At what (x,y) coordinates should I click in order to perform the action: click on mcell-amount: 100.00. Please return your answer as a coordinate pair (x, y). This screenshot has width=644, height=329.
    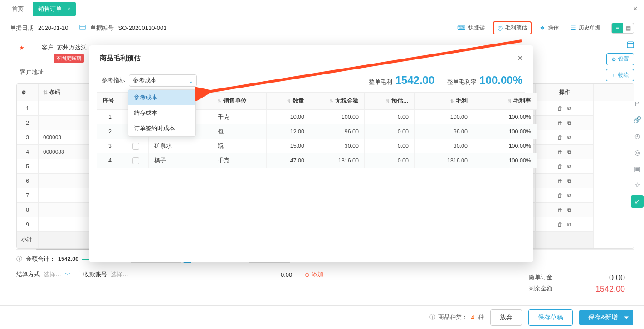
    Looking at the image, I should click on (337, 117).